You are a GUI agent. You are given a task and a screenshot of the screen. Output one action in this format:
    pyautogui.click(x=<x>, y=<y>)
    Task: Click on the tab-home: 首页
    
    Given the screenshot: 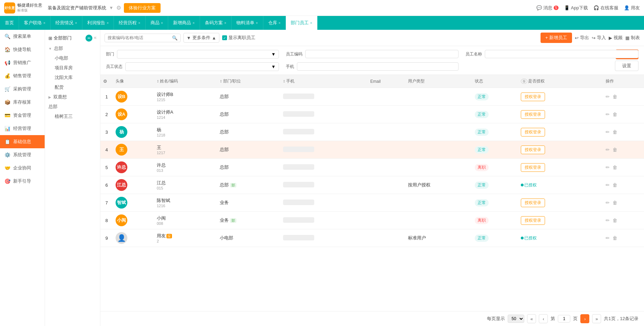 What is the action you would take?
    pyautogui.click(x=10, y=23)
    